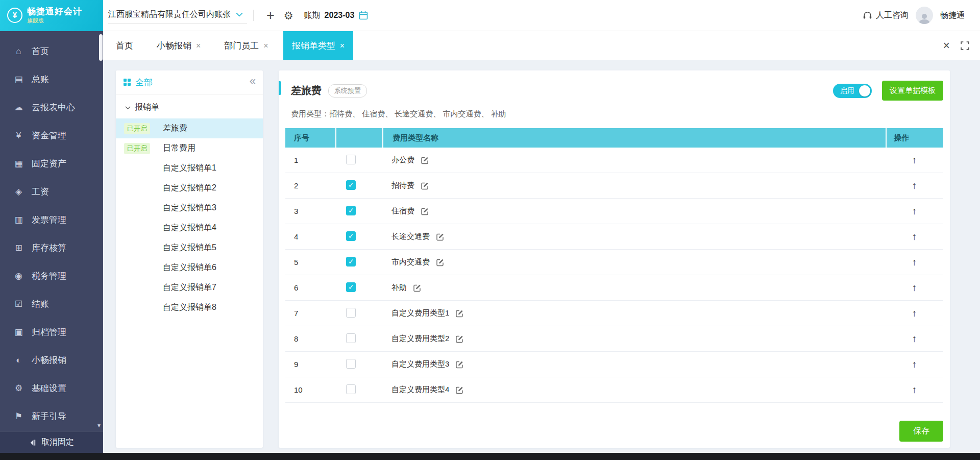 The height and width of the screenshot is (460, 980). Describe the element at coordinates (125, 46) in the screenshot. I see `tab-首页: 首页 ×` at that location.